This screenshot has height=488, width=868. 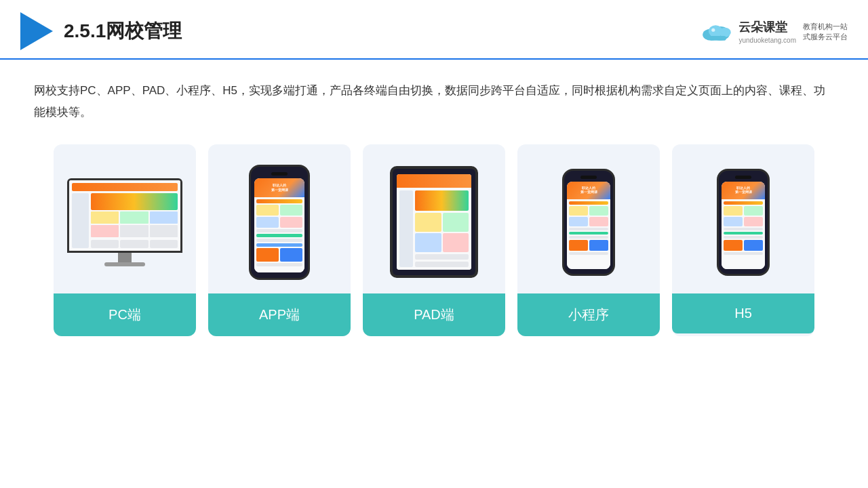 What do you see at coordinates (434, 219) in the screenshot?
I see `card-pad-image` at bounding box center [434, 219].